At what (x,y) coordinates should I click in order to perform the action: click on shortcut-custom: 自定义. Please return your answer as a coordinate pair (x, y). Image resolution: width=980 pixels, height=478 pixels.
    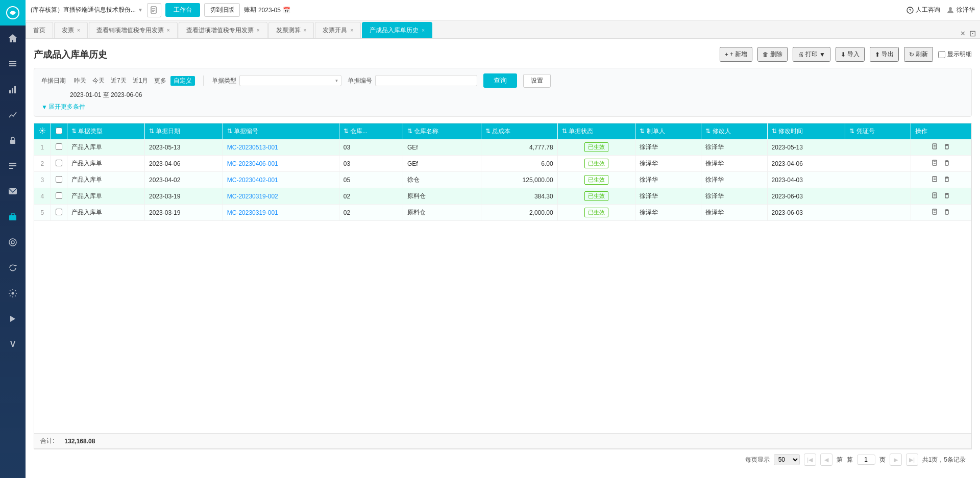
    Looking at the image, I should click on (183, 81).